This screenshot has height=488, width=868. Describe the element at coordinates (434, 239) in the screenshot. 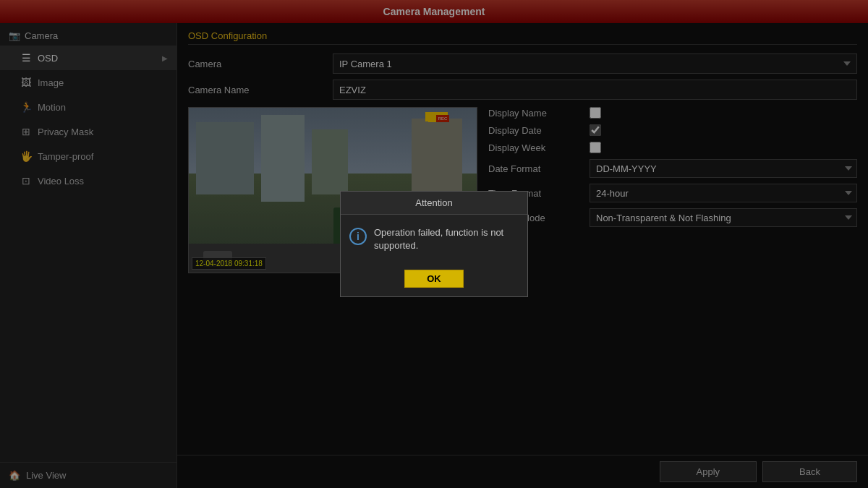

I see `modal-body: i Operation failed, function is not supp…` at that location.